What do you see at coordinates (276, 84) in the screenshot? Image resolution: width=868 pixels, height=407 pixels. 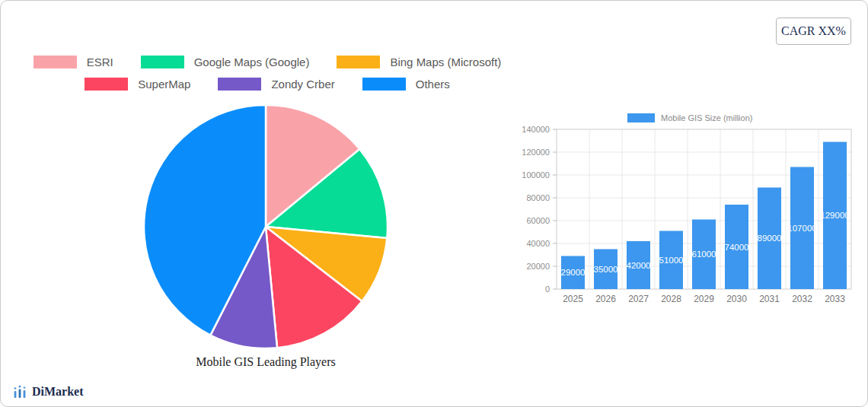 I see `pie-legend-item-zondy-crber: Zondy Crber` at bounding box center [276, 84].